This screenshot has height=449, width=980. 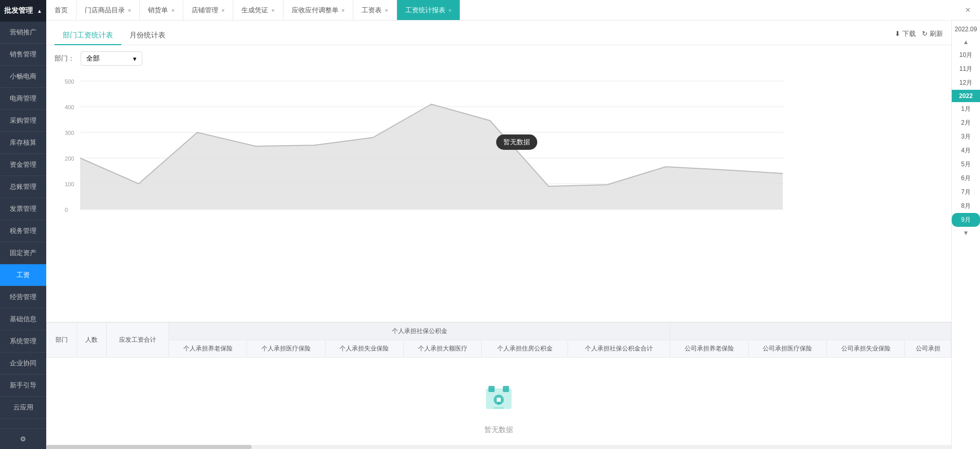 What do you see at coordinates (966, 42) in the screenshot?
I see `date-panel-up-button: ▲` at bounding box center [966, 42].